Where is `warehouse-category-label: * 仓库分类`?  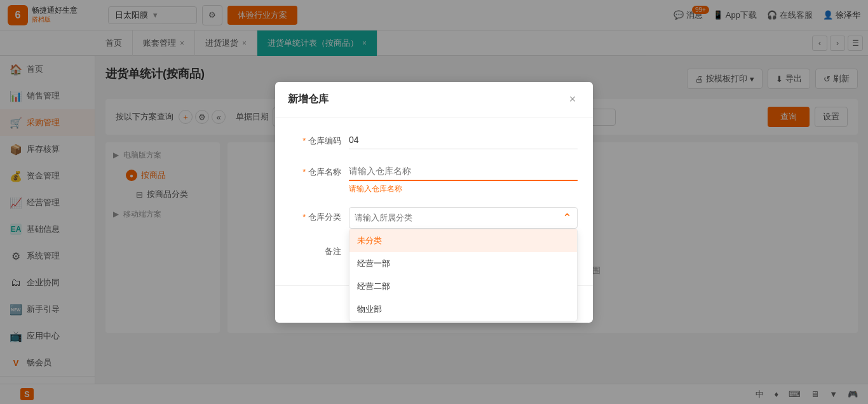 warehouse-category-label: * 仓库分类 is located at coordinates (316, 215).